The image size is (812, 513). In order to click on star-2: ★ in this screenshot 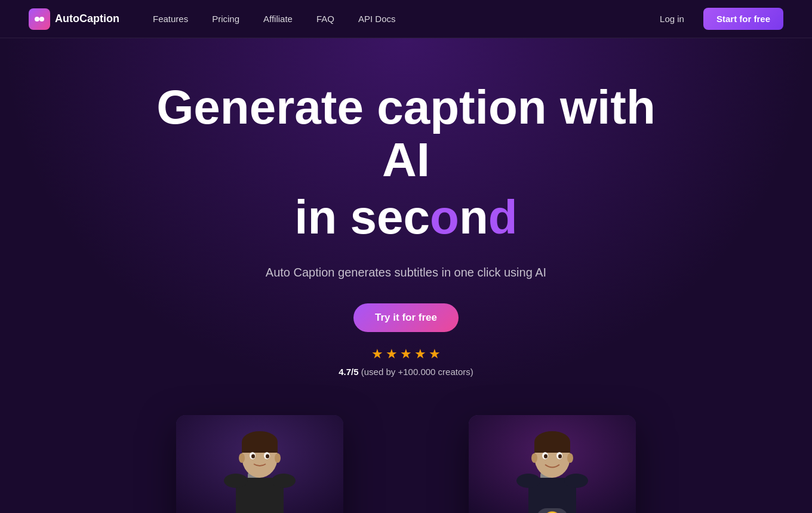, I will do `click(392, 354)`.